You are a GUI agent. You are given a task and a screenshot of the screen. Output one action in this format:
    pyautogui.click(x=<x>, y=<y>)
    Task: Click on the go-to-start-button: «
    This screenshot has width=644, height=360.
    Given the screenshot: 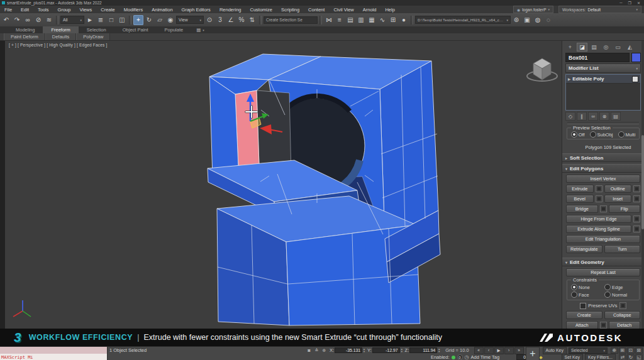 What is the action you would take?
    pyautogui.click(x=479, y=351)
    